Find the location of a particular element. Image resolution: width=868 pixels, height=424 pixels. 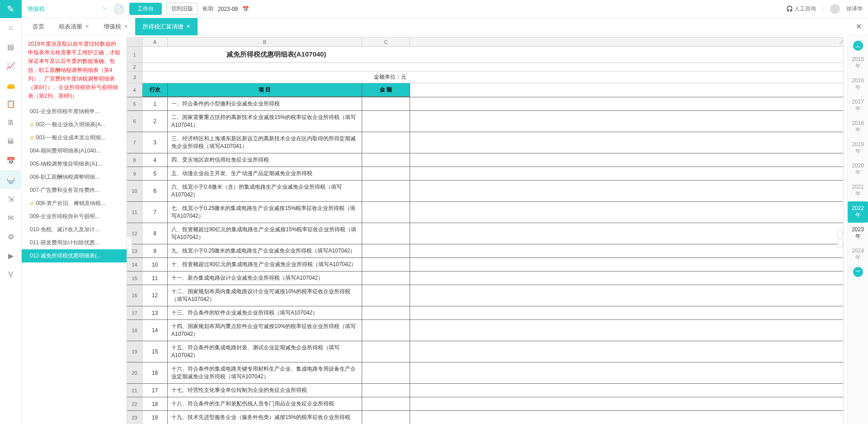

sheet-row: 2 is located at coordinates (485, 67).